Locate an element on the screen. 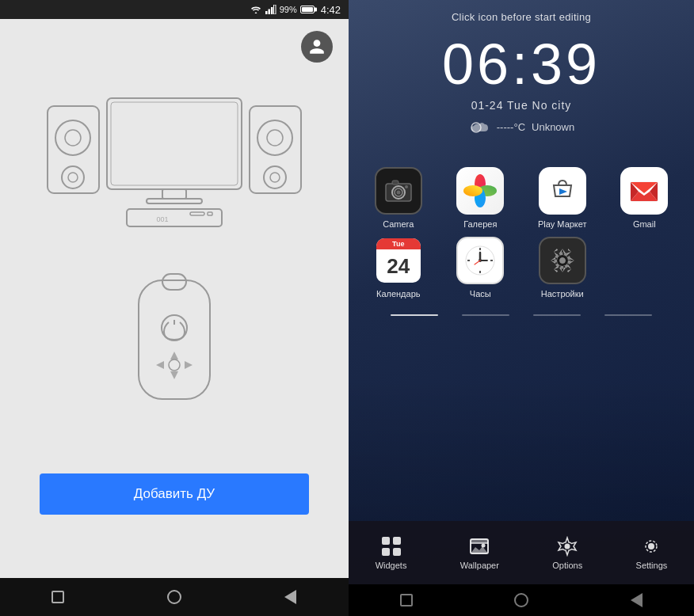 This screenshot has height=616, width=694. svg-text: 001 is located at coordinates (162, 219).